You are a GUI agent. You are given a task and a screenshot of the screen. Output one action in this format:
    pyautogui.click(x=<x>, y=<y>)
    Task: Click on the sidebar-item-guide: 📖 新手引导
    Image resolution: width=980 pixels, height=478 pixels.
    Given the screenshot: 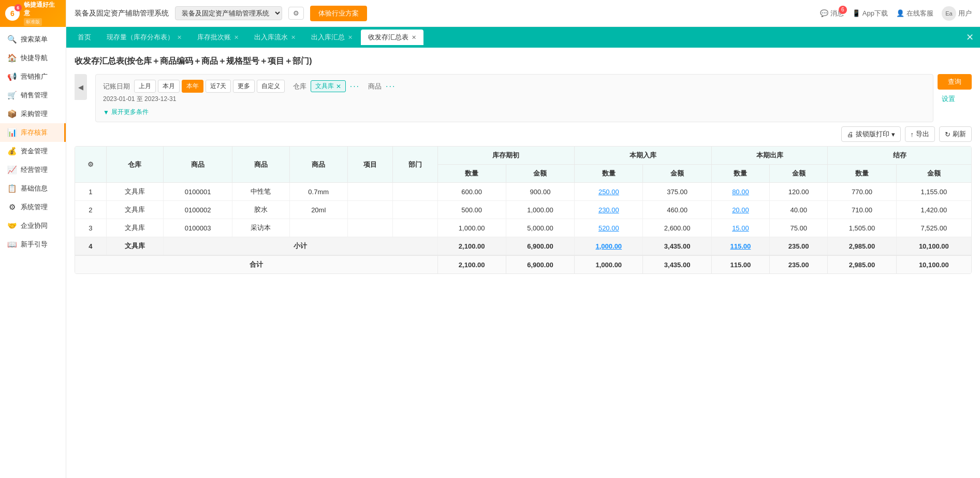 What is the action you would take?
    pyautogui.click(x=33, y=244)
    